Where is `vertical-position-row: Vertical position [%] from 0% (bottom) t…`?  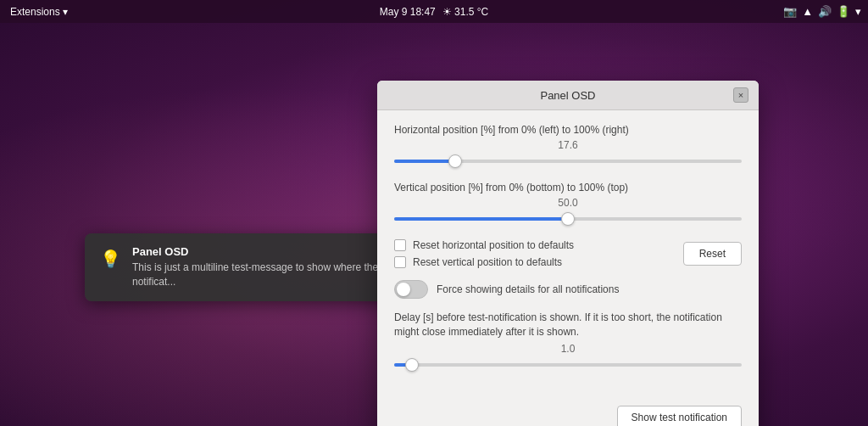
vertical-position-row: Vertical position [%] from 0% (bottom) t… is located at coordinates (568, 205).